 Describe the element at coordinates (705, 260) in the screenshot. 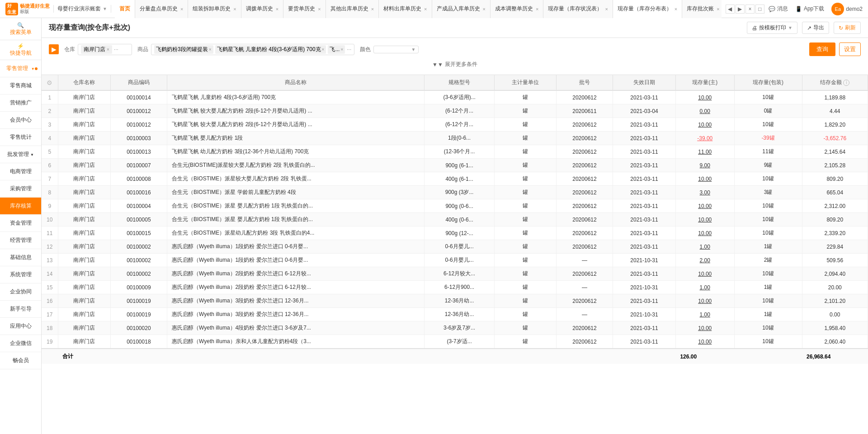

I see `cell-qty-main: 2.00` at that location.